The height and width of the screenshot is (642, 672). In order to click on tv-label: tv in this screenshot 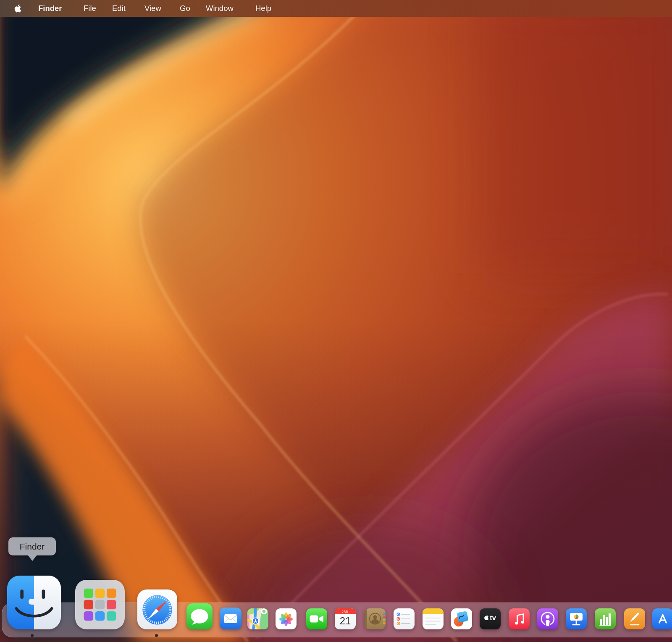, I will do `click(493, 618)`.